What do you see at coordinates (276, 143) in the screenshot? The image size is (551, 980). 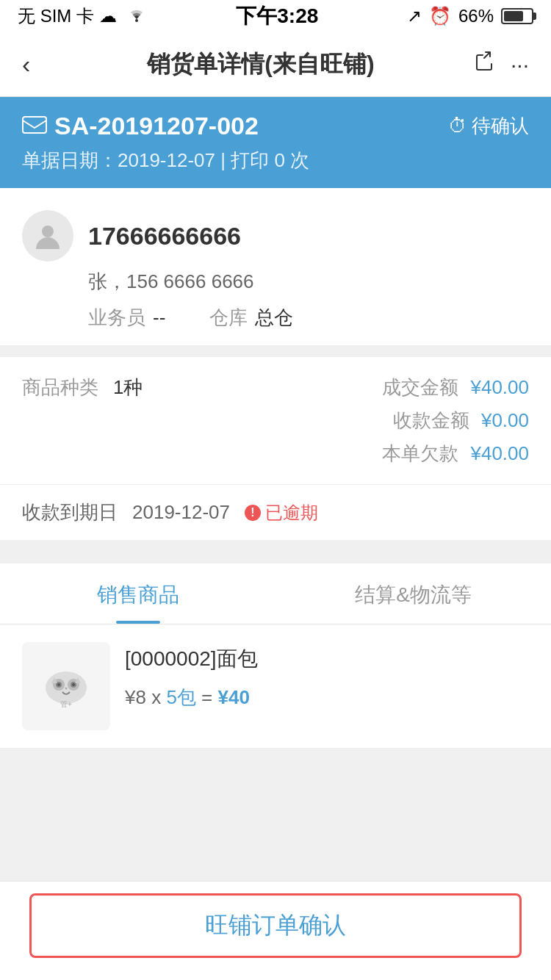 I see `header-card: SA-20191207-002 ⏱ 待确认 单据日期：2019-12-07 | …` at bounding box center [276, 143].